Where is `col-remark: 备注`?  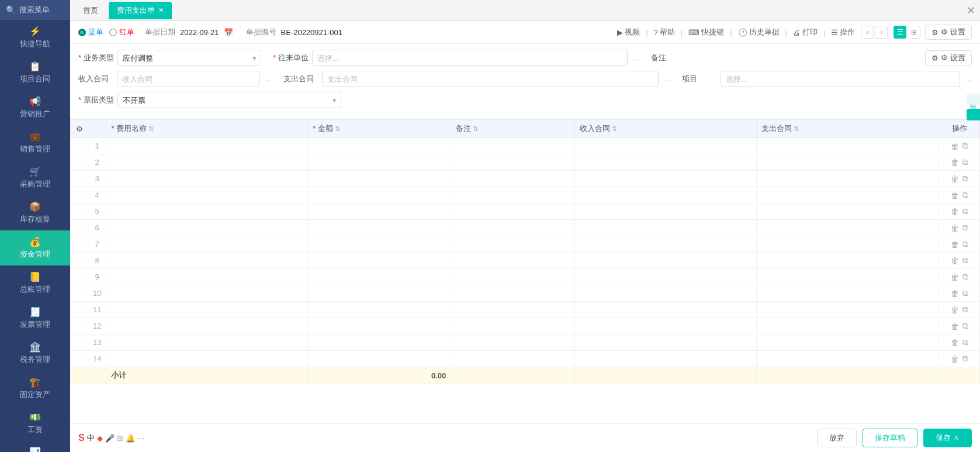 col-remark: 备注 is located at coordinates (513, 129).